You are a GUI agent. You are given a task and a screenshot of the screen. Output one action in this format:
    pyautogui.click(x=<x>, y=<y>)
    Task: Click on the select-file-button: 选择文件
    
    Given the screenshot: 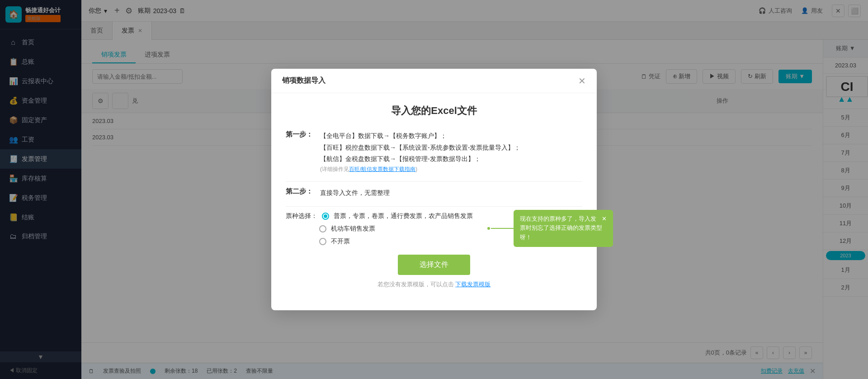 What is the action you would take?
    pyautogui.click(x=434, y=265)
    